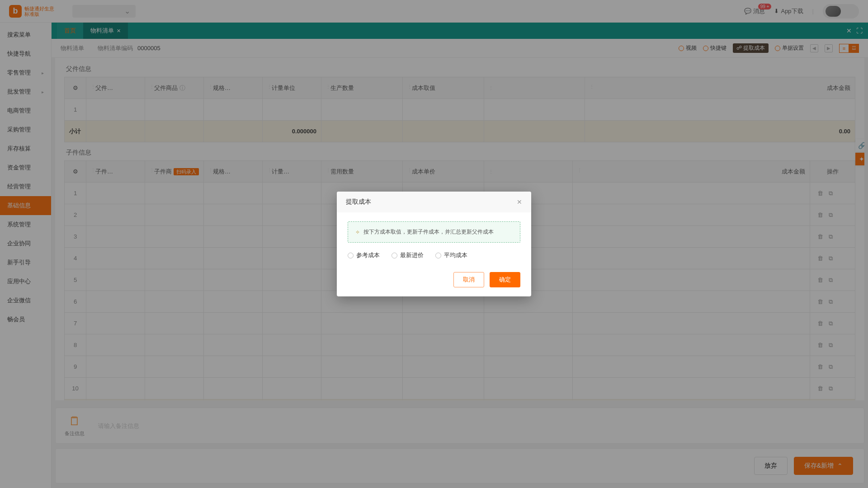 This screenshot has height=488, width=868. I want to click on ok-button: 确定, so click(505, 280).